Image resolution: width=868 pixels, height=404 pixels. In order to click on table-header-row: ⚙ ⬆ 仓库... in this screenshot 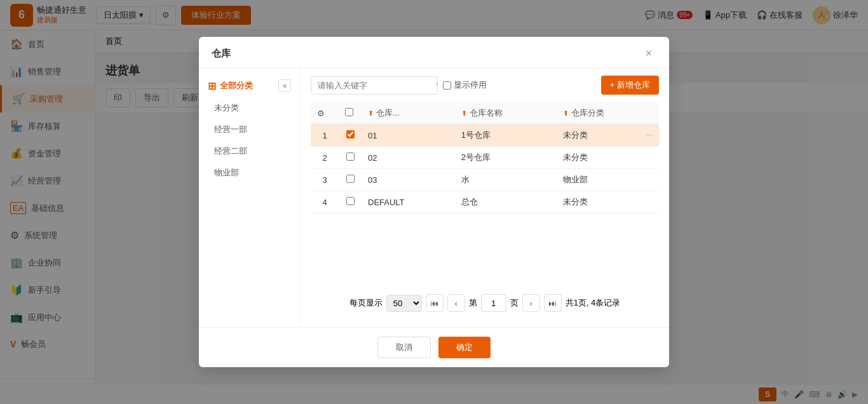, I will do `click(485, 113)`.